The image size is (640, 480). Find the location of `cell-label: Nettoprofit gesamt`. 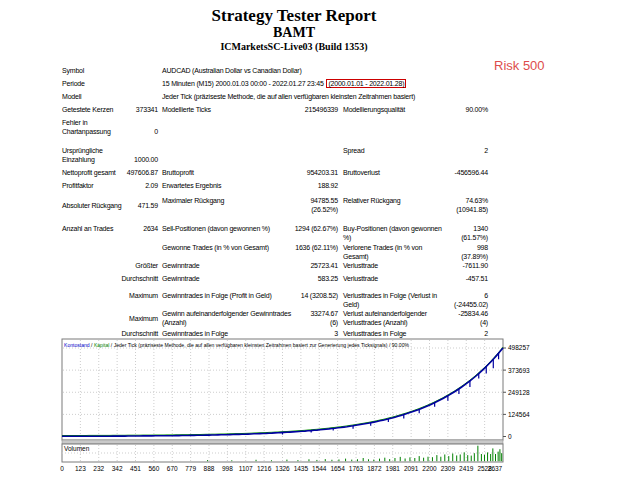

cell-label: Nettoprofit gesamt is located at coordinates (89, 172).